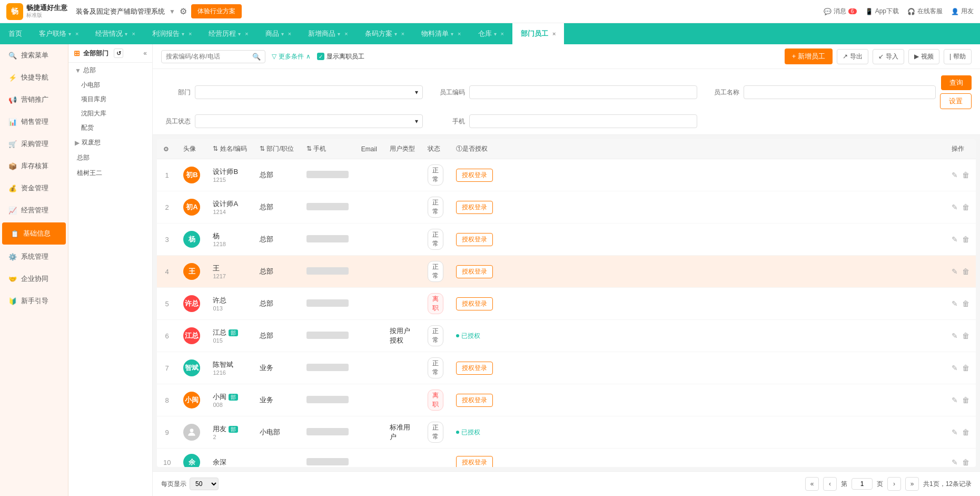  What do you see at coordinates (583, 92) in the screenshot?
I see `emp-code-input` at bounding box center [583, 92].